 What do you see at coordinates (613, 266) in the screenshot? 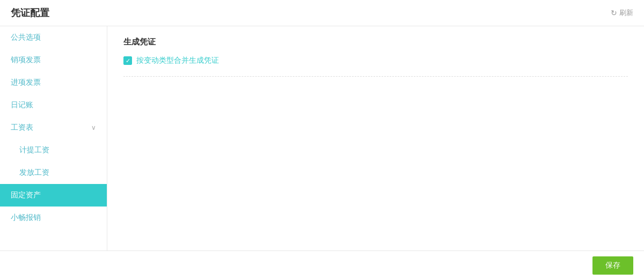
I see `save-button: 保存` at bounding box center [613, 266].